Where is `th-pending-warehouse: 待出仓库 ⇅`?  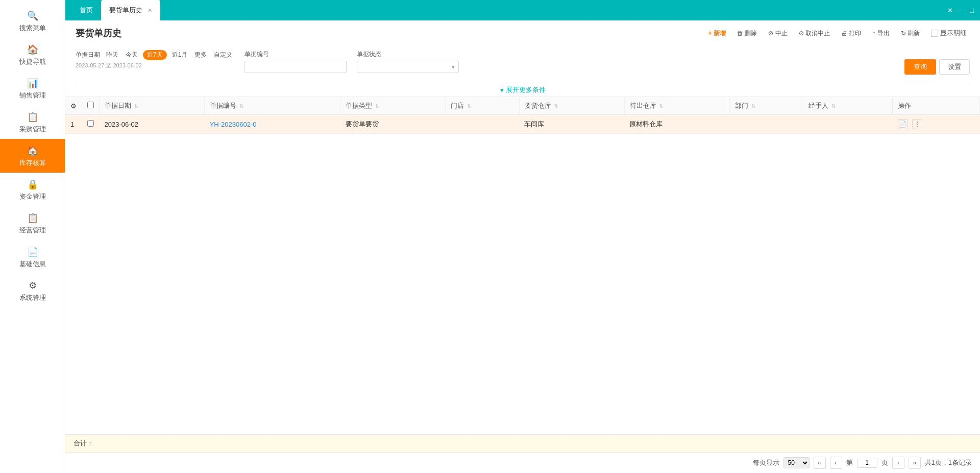 th-pending-warehouse: 待出仓库 ⇅ is located at coordinates (677, 106).